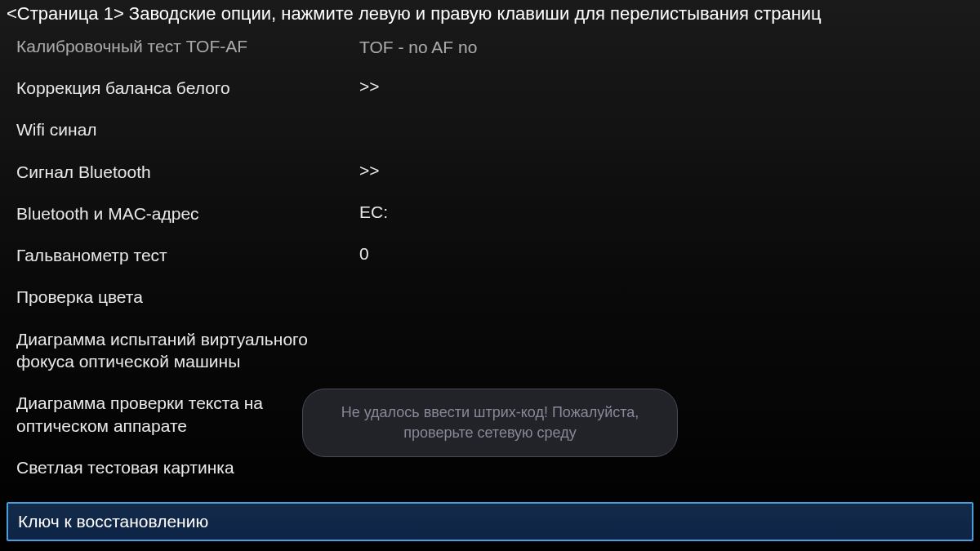 This screenshot has height=551, width=980. What do you see at coordinates (188, 129) in the screenshot?
I see `menu-item-label: Wifi синал` at bounding box center [188, 129].